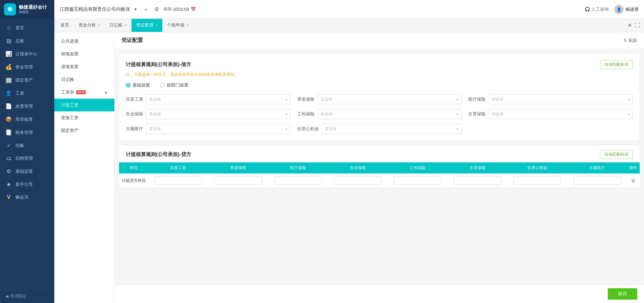  I want to click on credit-section-header: 计提核算规则(公司承担)-贷方 自动匹配科目, so click(379, 154).